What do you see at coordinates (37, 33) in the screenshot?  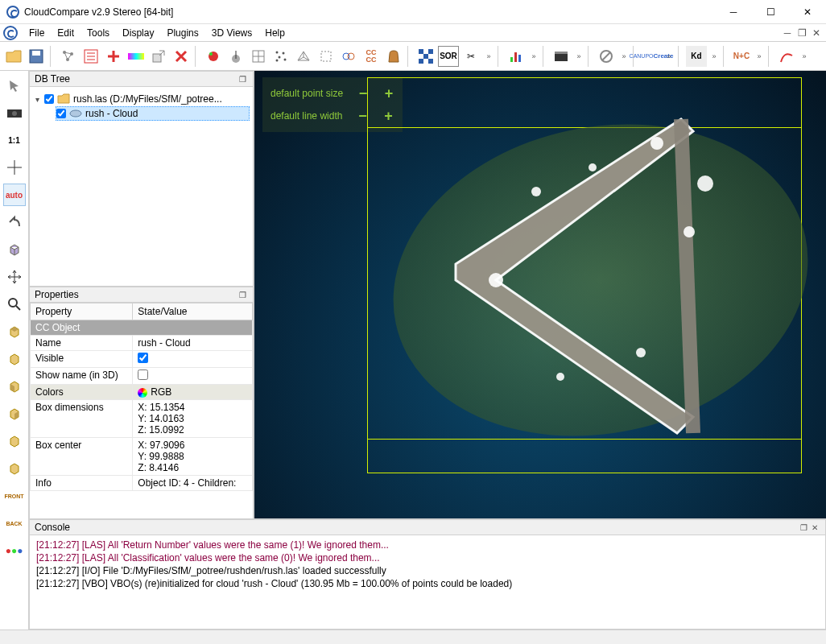 I see `menu-file: File` at bounding box center [37, 33].